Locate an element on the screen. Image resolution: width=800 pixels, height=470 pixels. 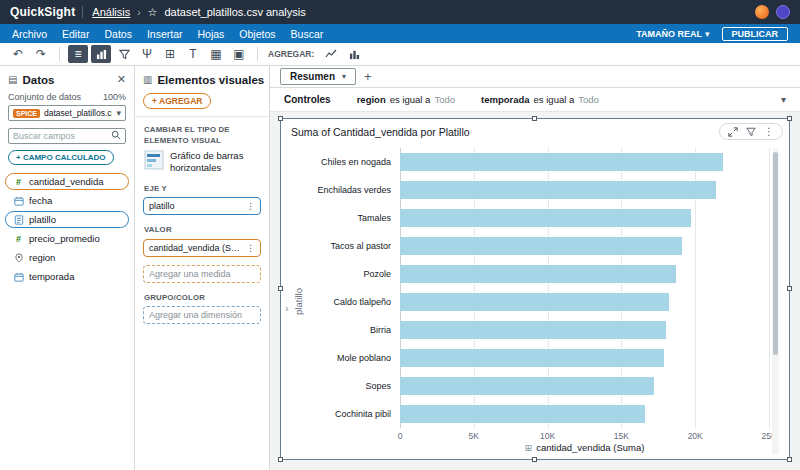
menu-insertar: Insertar is located at coordinates (165, 34).